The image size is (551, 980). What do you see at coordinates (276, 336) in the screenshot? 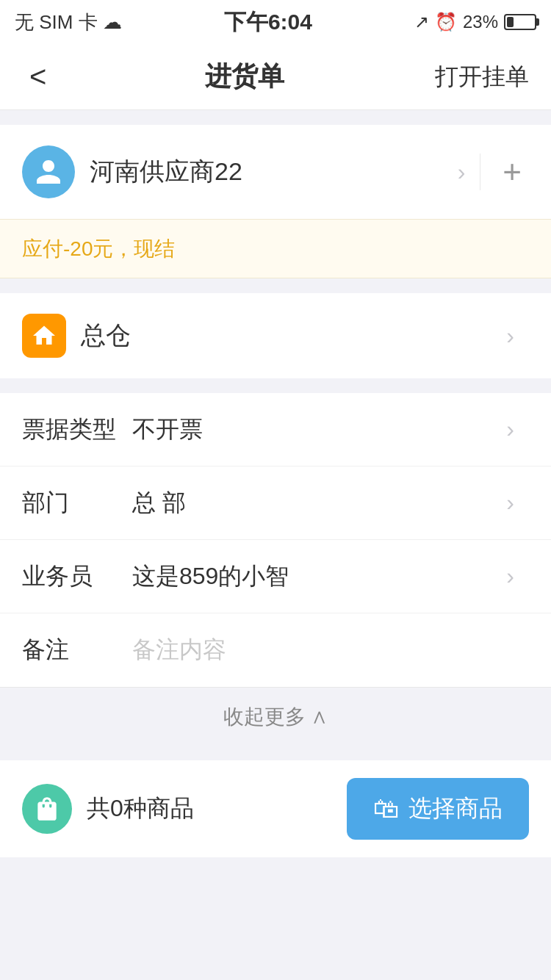
I see `warehouse-row: 总仓 ›` at bounding box center [276, 336].